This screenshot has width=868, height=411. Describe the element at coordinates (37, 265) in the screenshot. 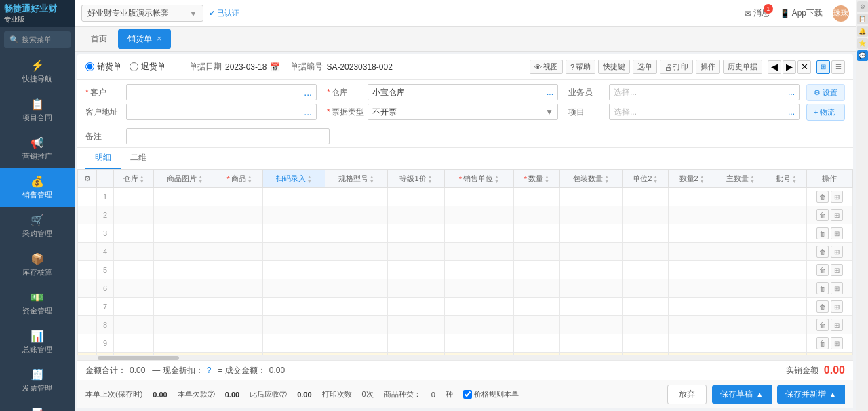

I see `sidebar-item-inventory: 📦 库存核算` at that location.